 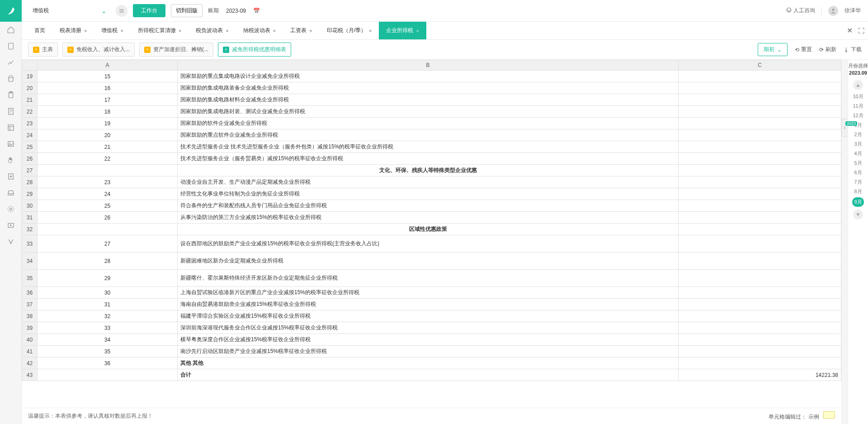 What do you see at coordinates (858, 106) in the screenshot?
I see `month-item: 11月` at bounding box center [858, 106].